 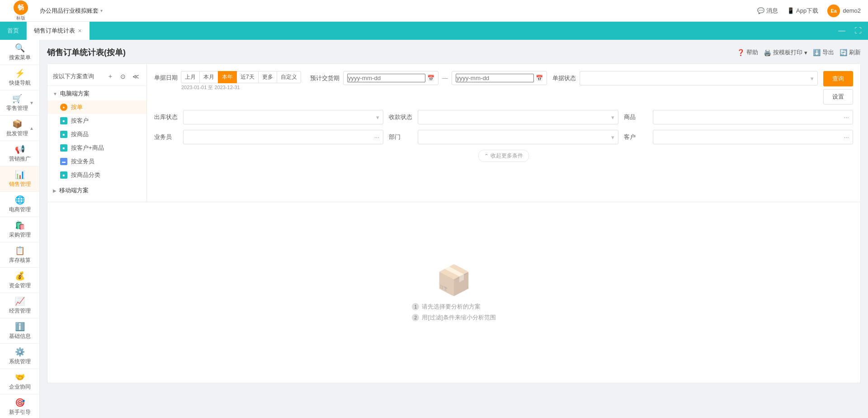 What do you see at coordinates (64, 148) in the screenshot?
I see `by-customer-product-icon: ■` at bounding box center [64, 148].